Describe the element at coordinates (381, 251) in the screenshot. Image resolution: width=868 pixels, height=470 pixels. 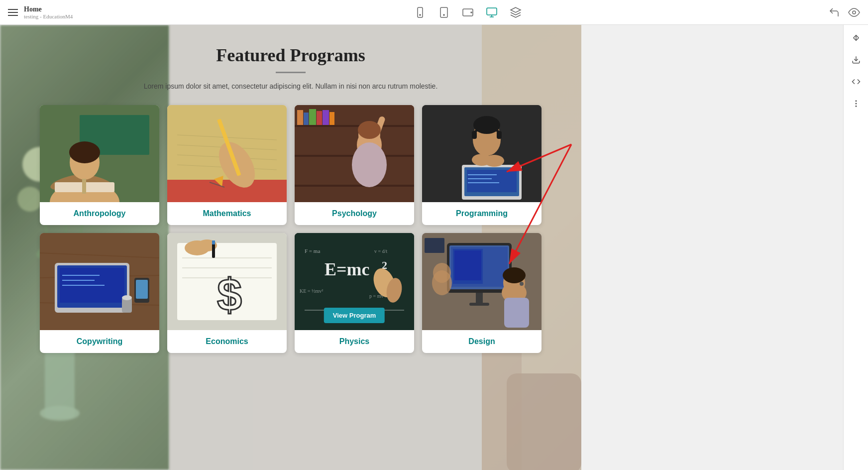
I see `svg-text: v = d/t` at that location.